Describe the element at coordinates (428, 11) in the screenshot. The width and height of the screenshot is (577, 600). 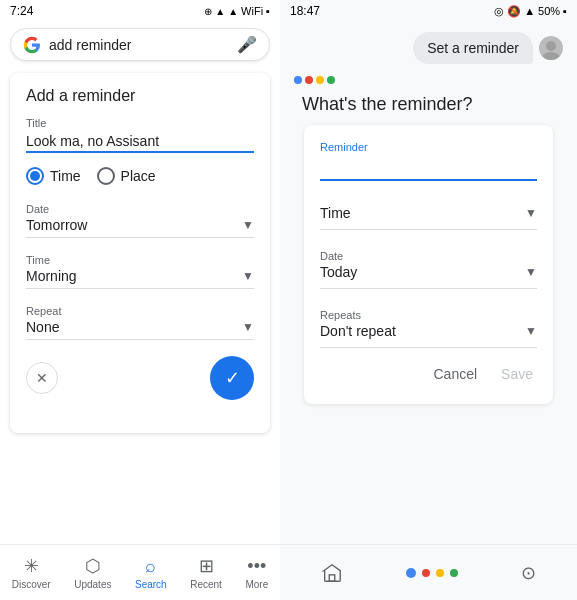
I see `right-status-bar: 18:47 ◎ 🔕 ▲ 50% ▪` at that location.